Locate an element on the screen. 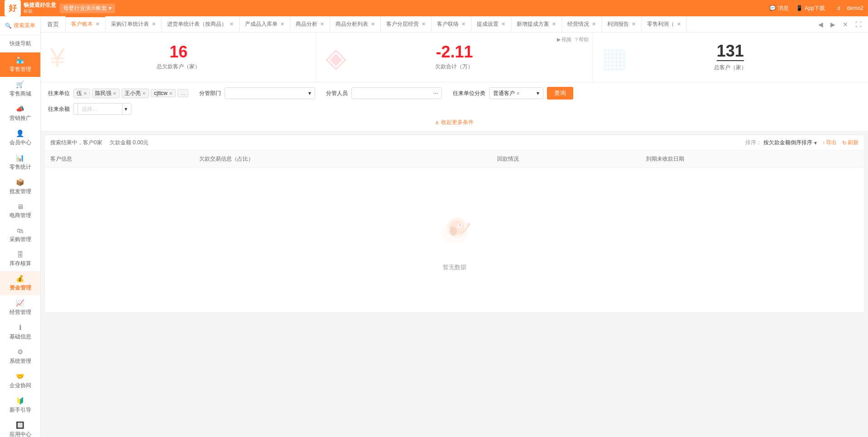  unit-tag-0-close: ✕ is located at coordinates (85, 93).